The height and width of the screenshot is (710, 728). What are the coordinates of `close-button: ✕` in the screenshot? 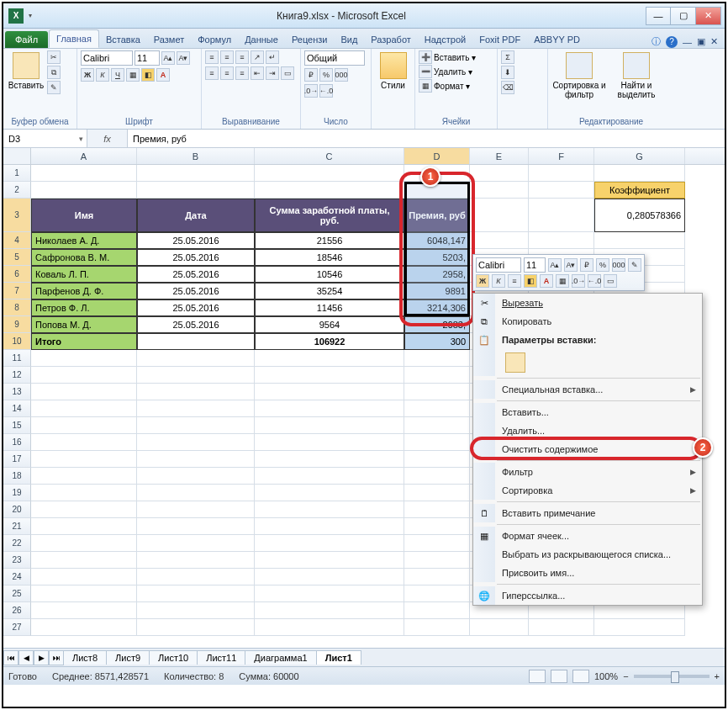 It's located at (709, 16).